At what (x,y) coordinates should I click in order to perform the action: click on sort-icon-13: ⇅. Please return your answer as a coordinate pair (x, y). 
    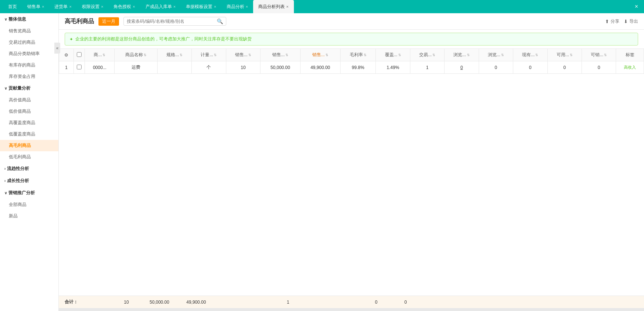
    Looking at the image, I should click on (537, 55).